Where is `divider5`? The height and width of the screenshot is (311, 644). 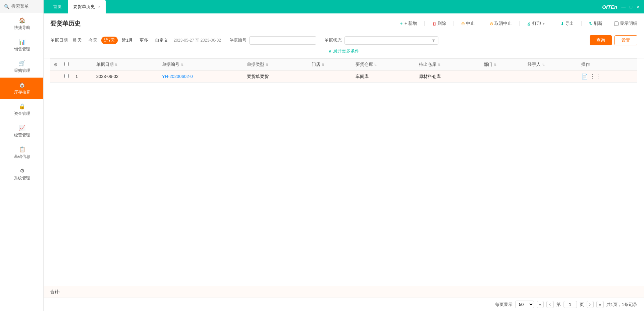 divider5 is located at coordinates (553, 24).